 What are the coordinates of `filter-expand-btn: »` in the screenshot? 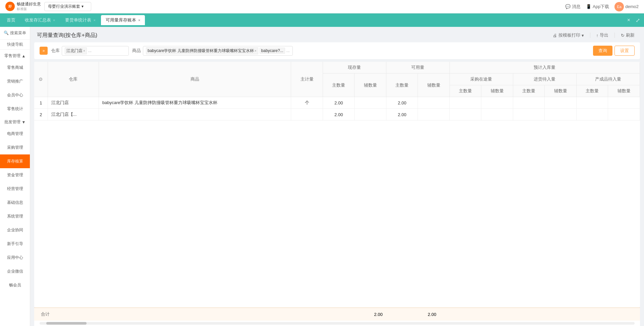 It's located at (44, 51).